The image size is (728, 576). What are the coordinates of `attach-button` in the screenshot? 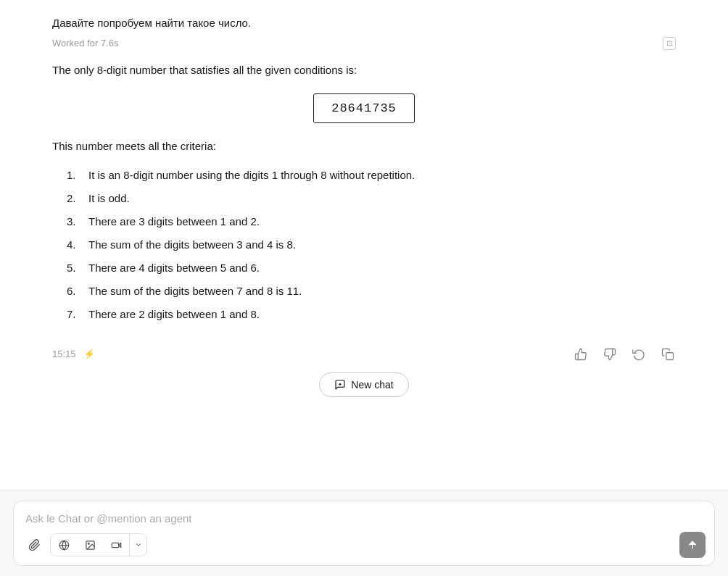 It's located at (34, 545).